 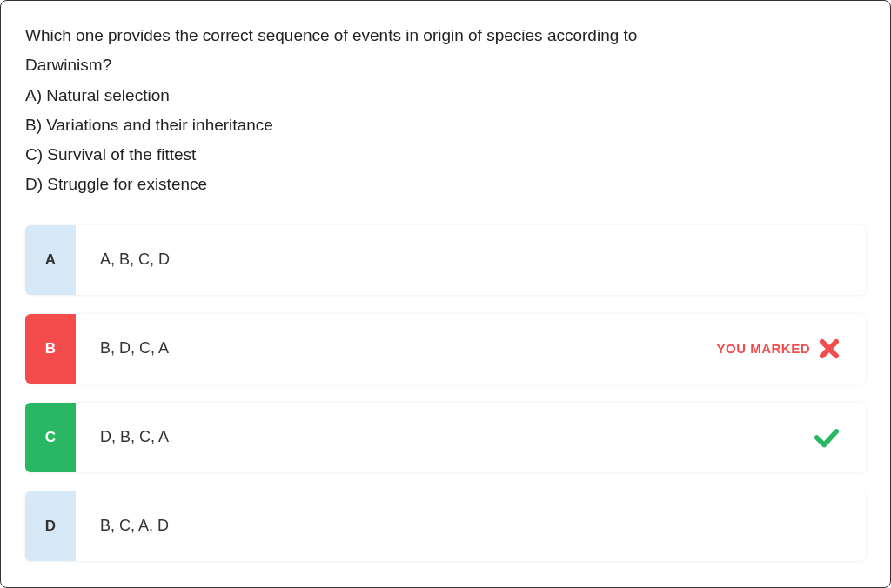 I want to click on answer-text: B, C, A, D, so click(x=471, y=526).